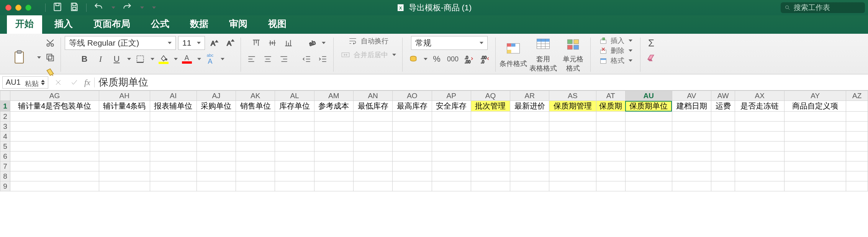 The width and height of the screenshot is (868, 237). Describe the element at coordinates (412, 176) in the screenshot. I see `cell-AO8` at that location.